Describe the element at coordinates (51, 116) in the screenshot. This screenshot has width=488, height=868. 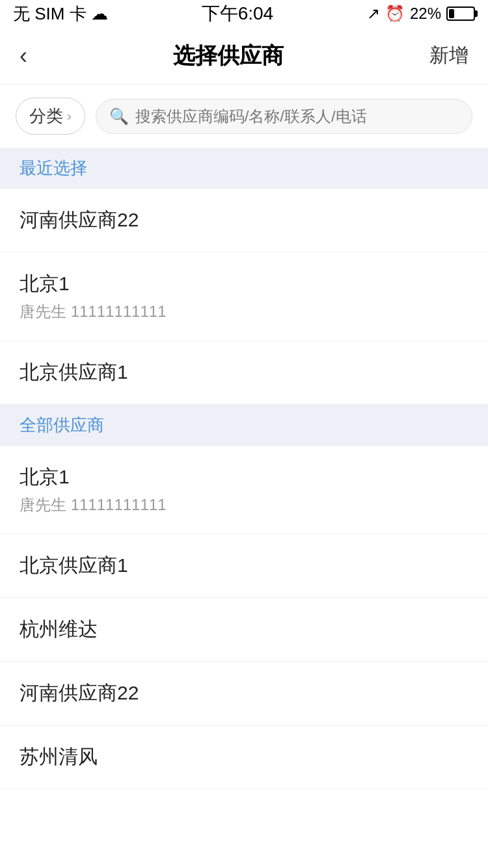
I see `category-button: 分类 ›` at that location.